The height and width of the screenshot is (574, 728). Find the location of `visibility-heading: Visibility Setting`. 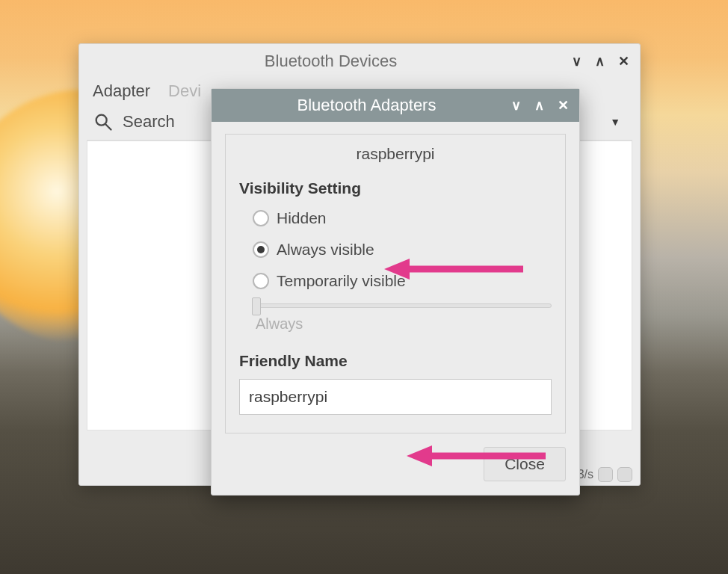

visibility-heading: Visibility Setting is located at coordinates (395, 188).